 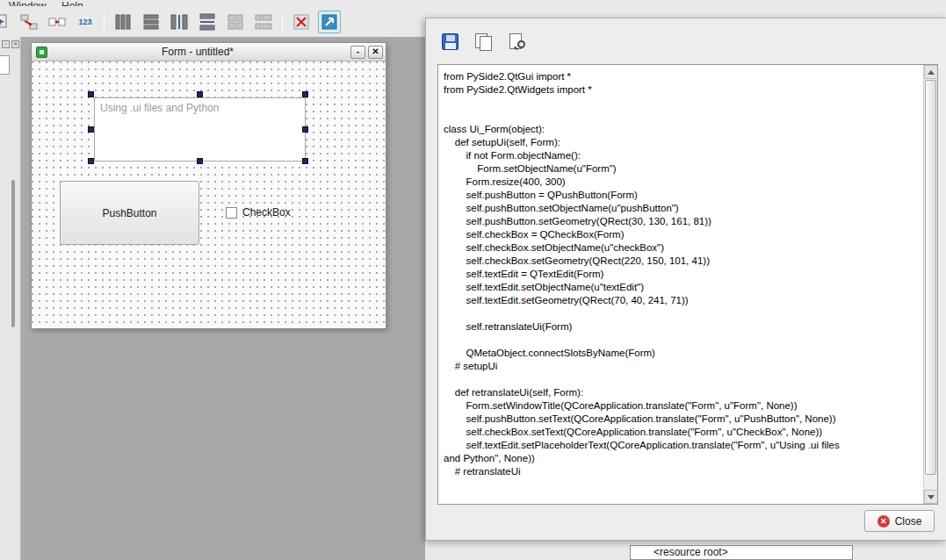 What do you see at coordinates (179, 22) in the screenshot?
I see `layout-horizontal-splitter-icon` at bounding box center [179, 22].